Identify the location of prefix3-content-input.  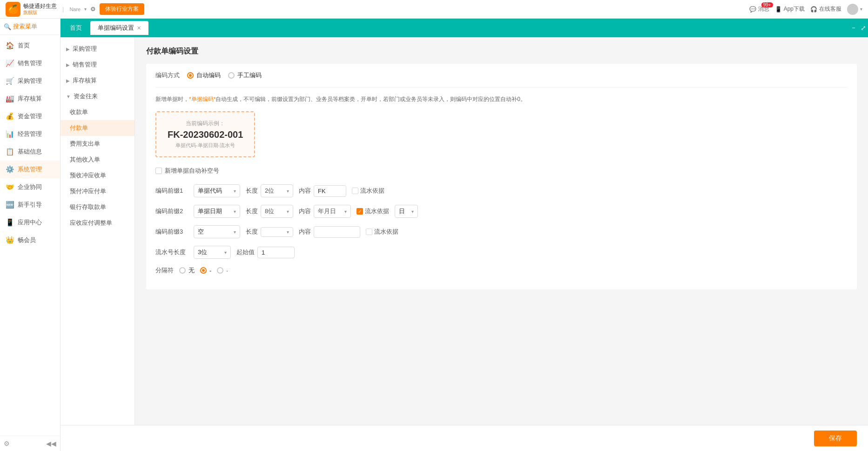
(337, 232).